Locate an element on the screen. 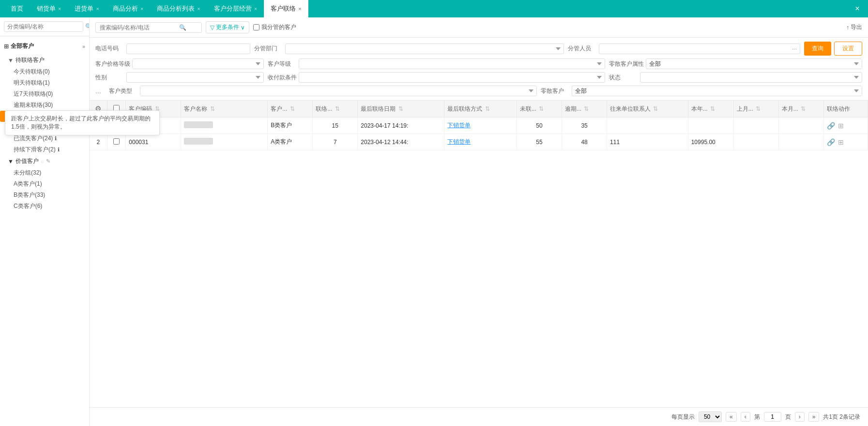  sidebar-search-input is located at coordinates (44, 27).